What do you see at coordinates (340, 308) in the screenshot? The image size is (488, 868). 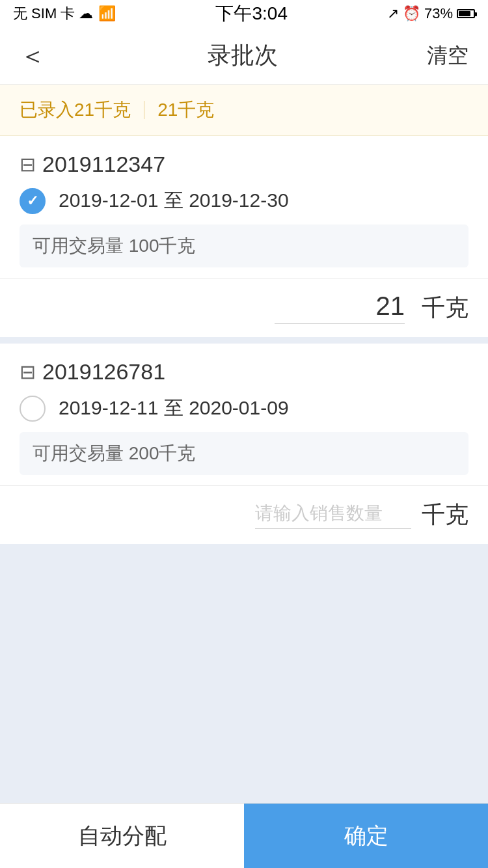 I see `quantity-underline-1: 21` at bounding box center [340, 308].